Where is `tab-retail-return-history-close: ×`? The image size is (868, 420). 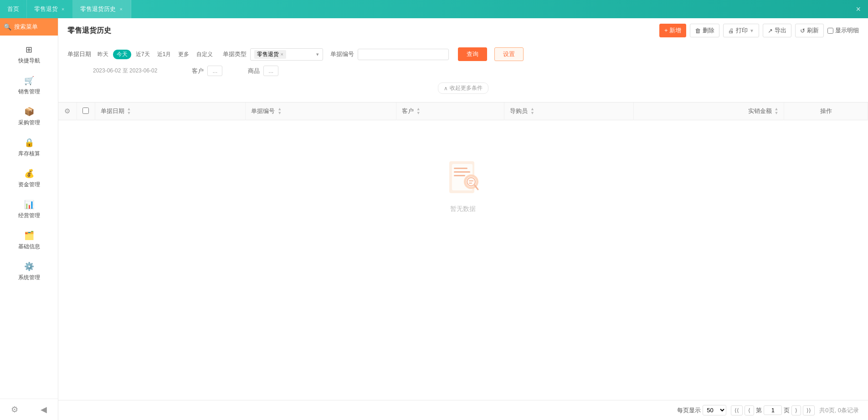 tab-retail-return-history-close: × is located at coordinates (121, 9).